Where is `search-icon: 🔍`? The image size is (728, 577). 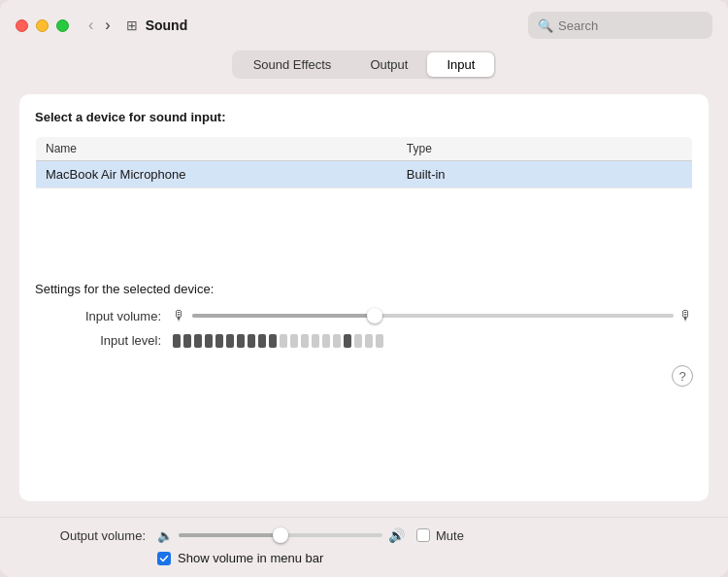 search-icon: 🔍 is located at coordinates (546, 25).